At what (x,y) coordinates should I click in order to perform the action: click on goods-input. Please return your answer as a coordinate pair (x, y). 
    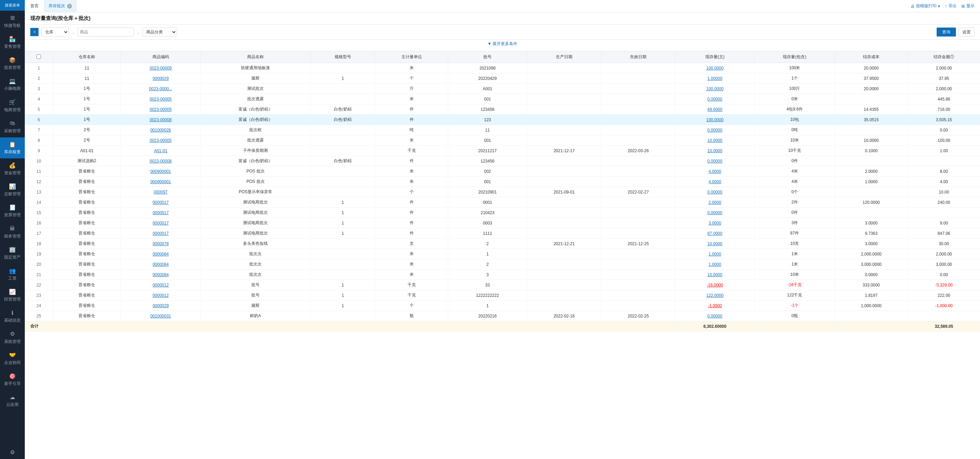
    Looking at the image, I should click on (106, 32).